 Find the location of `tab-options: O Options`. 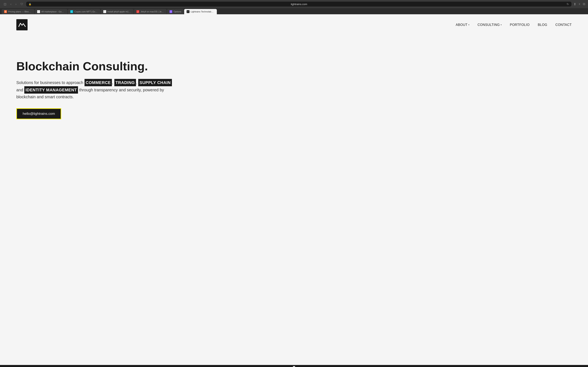

tab-options: O Options is located at coordinates (175, 12).